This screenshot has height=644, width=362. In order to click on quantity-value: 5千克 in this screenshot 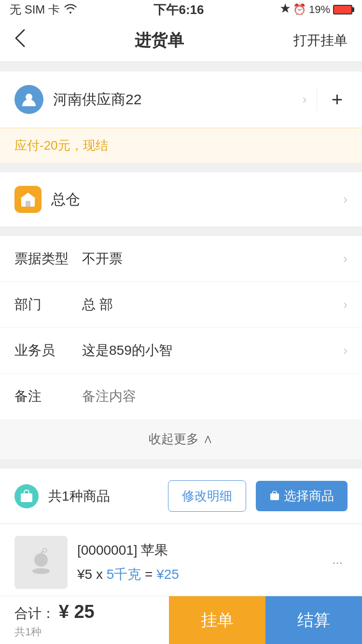, I will do `click(124, 574)`.